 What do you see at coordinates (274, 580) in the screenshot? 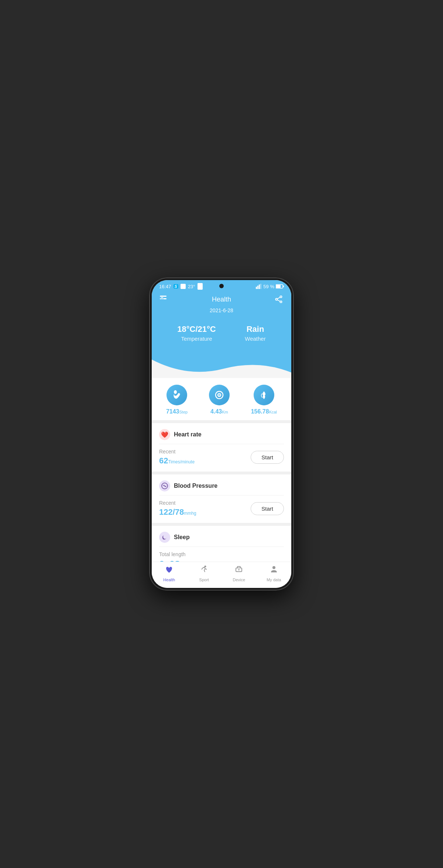
I see `mydata-nav-label: My data` at bounding box center [274, 580].